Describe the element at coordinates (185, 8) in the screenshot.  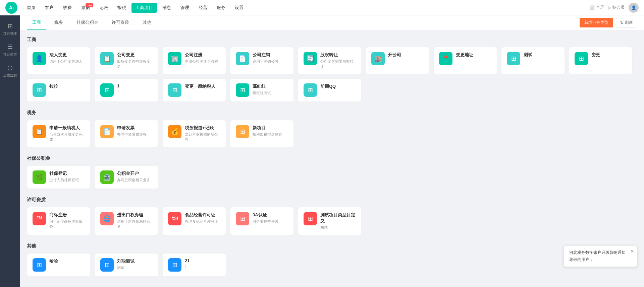
I see `nav-item-管理: 管理` at that location.